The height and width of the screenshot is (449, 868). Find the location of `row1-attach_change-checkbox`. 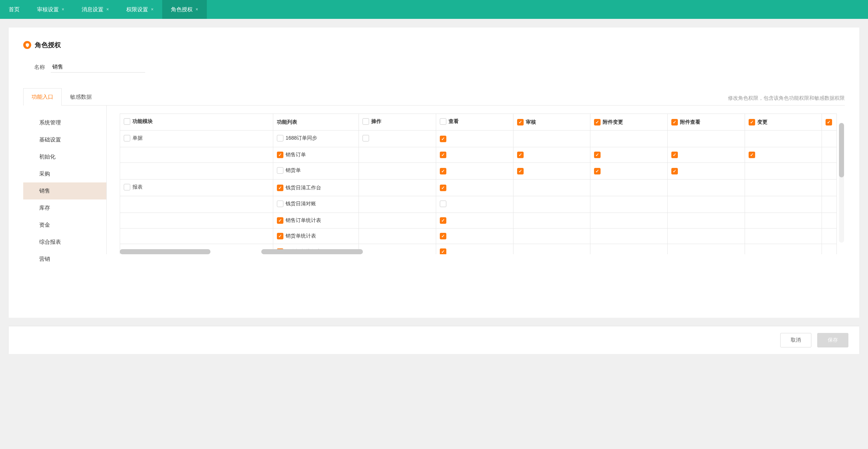

row1-attach_change-checkbox is located at coordinates (597, 155).